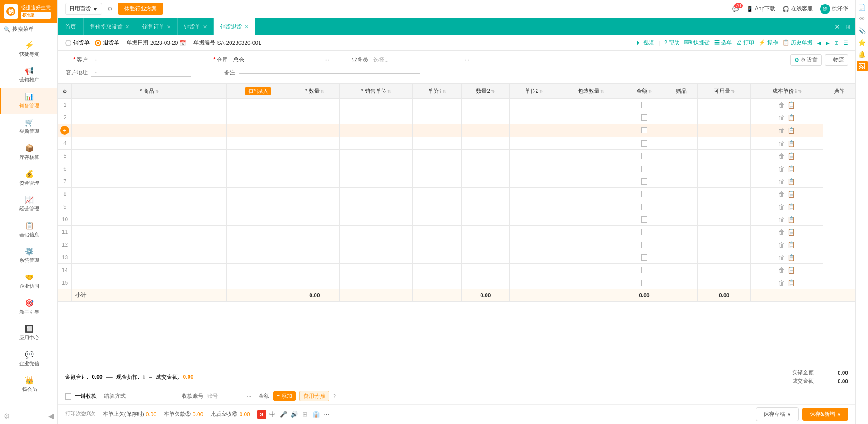 The image size is (868, 424). I want to click on cost-price-info-icon: ℹ, so click(796, 91).